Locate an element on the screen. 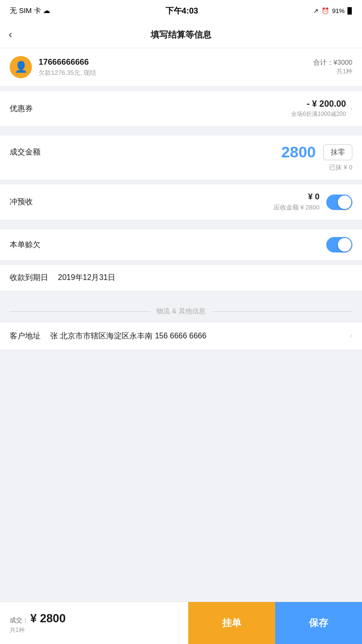 Image resolution: width=362 pixels, height=644 pixels. address-row: 客户地址 张 北京市市辖区海淀区永丰南 156 6666 6666 › is located at coordinates (181, 336).